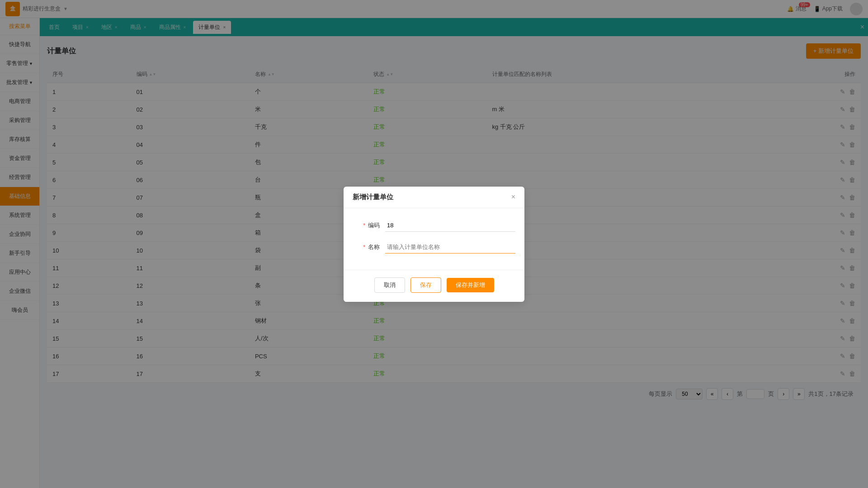 This screenshot has height=488, width=868. I want to click on name-input, so click(450, 247).